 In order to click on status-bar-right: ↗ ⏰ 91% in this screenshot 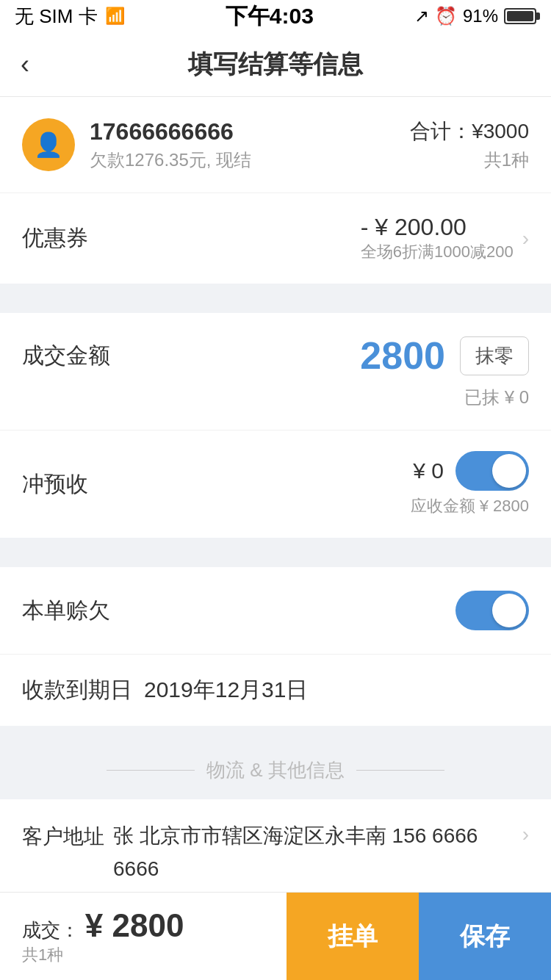, I will do `click(475, 16)`.